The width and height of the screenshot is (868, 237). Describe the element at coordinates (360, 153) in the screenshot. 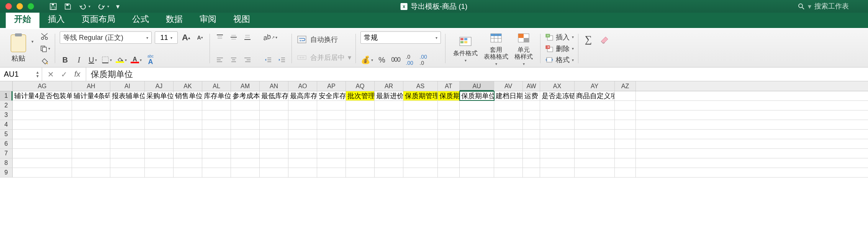

I see `cell-AQ7` at that location.